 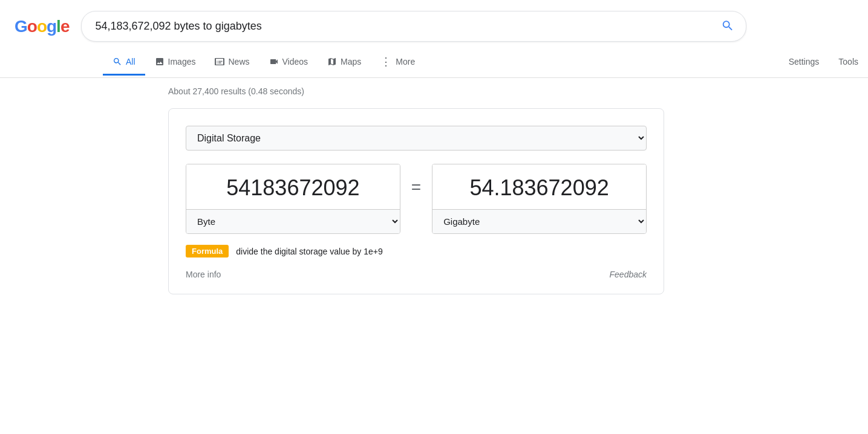 What do you see at coordinates (207, 251) in the screenshot?
I see `formula-badge: Formula` at bounding box center [207, 251].